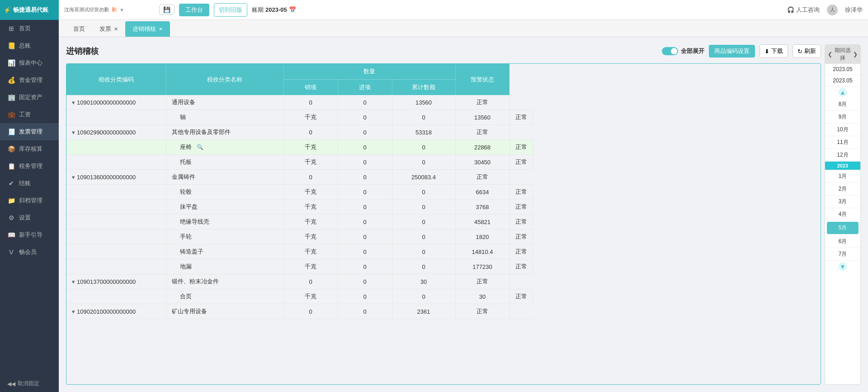 The width and height of the screenshot is (868, 392). I want to click on sidebar-item-tax: 📋 税务管理, so click(29, 166).